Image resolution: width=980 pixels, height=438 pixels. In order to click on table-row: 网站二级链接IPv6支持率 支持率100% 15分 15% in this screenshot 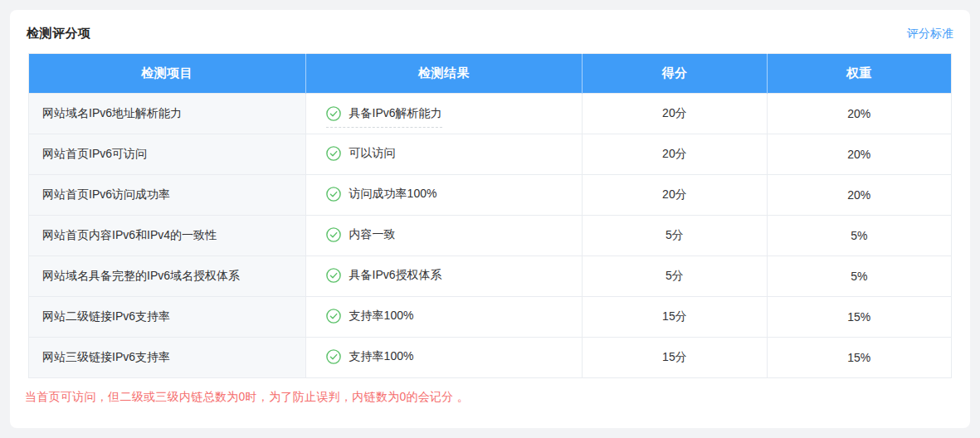, I will do `click(490, 317)`.